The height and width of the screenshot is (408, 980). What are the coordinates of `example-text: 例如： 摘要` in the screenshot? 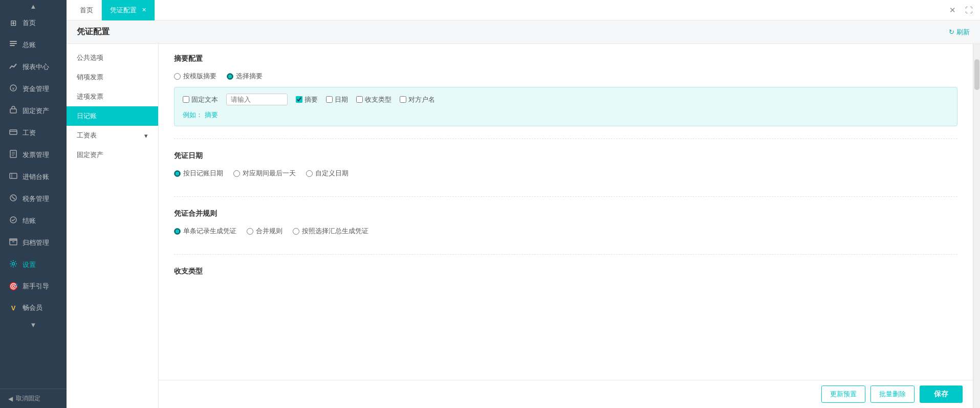 It's located at (566, 115).